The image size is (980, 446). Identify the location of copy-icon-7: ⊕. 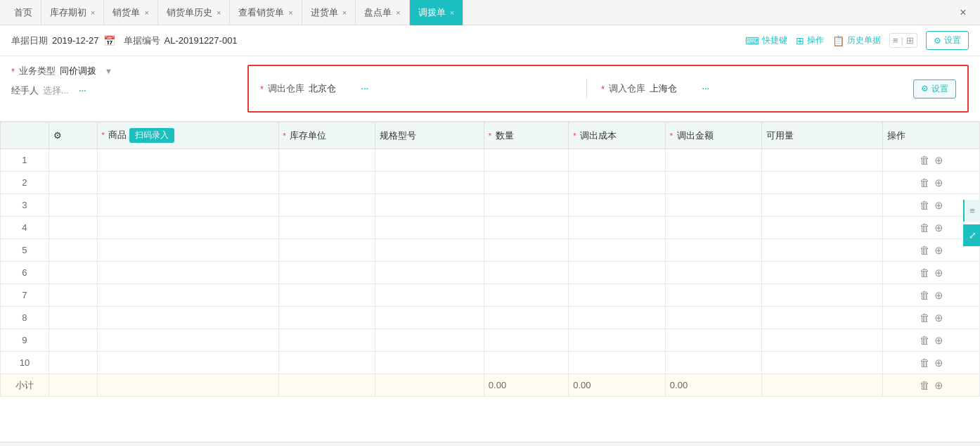
(939, 295).